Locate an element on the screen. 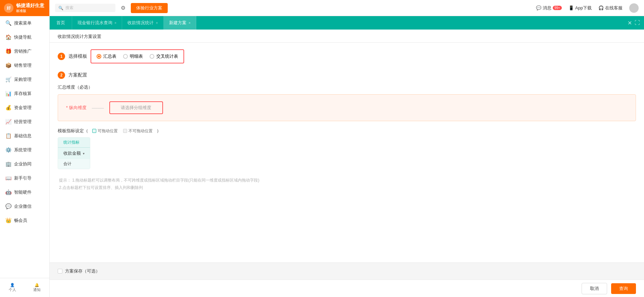 The image size is (644, 297). industry-btn: 体验行业方案 is located at coordinates (149, 8).